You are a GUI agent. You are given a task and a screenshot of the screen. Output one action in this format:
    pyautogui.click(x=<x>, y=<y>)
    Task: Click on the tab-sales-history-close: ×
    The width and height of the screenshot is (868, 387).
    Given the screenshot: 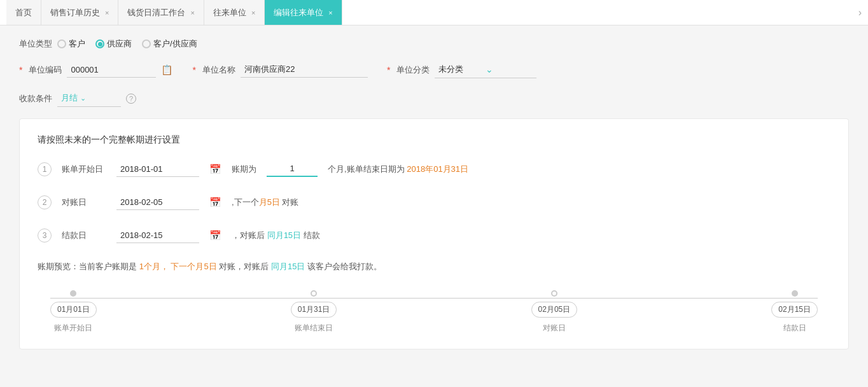 What is the action you would take?
    pyautogui.click(x=107, y=13)
    